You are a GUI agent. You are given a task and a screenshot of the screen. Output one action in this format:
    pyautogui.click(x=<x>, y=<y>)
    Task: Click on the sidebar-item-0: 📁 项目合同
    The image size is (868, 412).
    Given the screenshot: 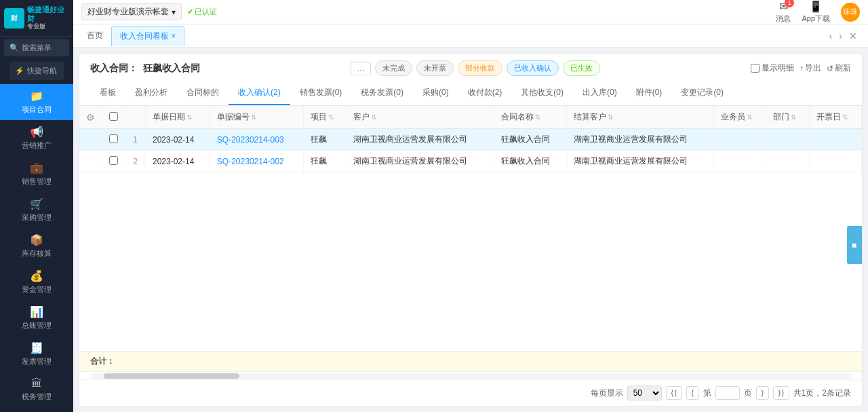 What is the action you would take?
    pyautogui.click(x=37, y=102)
    